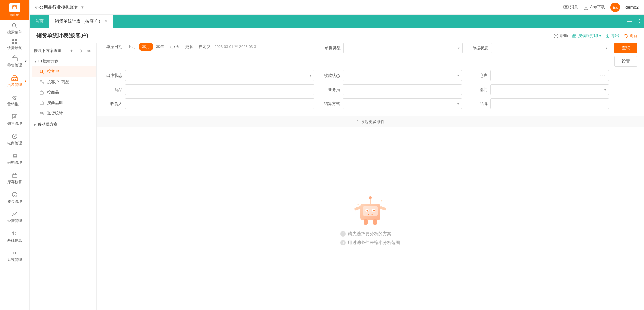 The image size is (644, 310). What do you see at coordinates (402, 90) in the screenshot?
I see `salesperson-field: ···` at bounding box center [402, 90].